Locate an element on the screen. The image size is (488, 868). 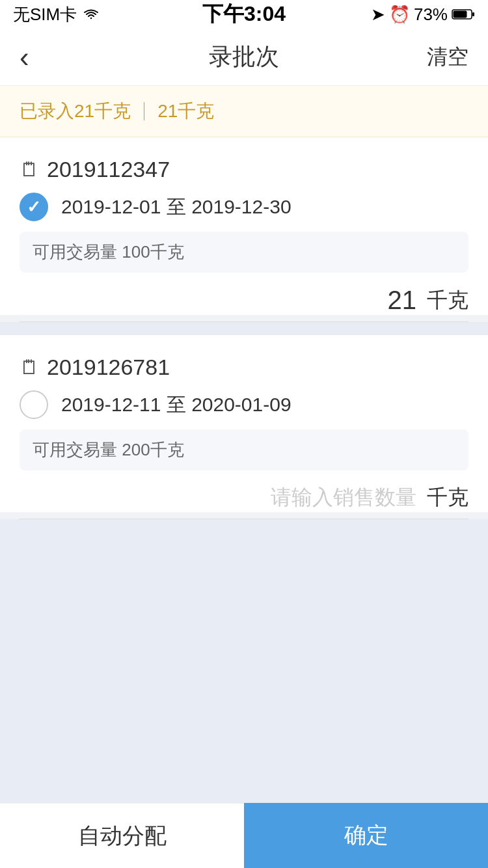
batch2-input-placeholder: 请输入销售数量 is located at coordinates (218, 498).